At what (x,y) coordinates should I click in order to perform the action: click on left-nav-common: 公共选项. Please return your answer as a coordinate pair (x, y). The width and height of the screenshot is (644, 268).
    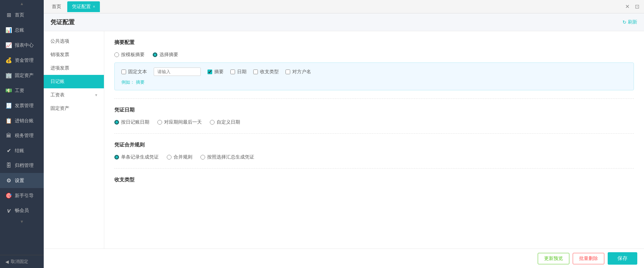
    Looking at the image, I should click on (74, 41).